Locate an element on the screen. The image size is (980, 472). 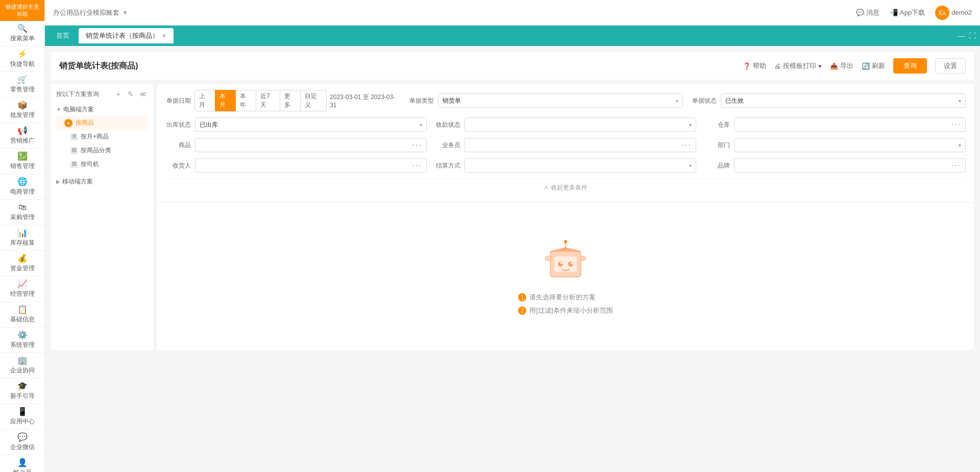
doc-status-value: 已生效 is located at coordinates (734, 101).